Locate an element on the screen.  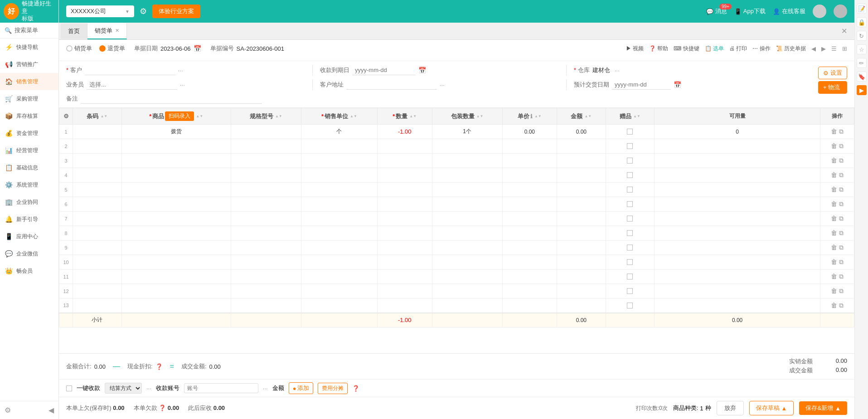
unit-sort-icon: ▲▼ is located at coordinates (354, 116).